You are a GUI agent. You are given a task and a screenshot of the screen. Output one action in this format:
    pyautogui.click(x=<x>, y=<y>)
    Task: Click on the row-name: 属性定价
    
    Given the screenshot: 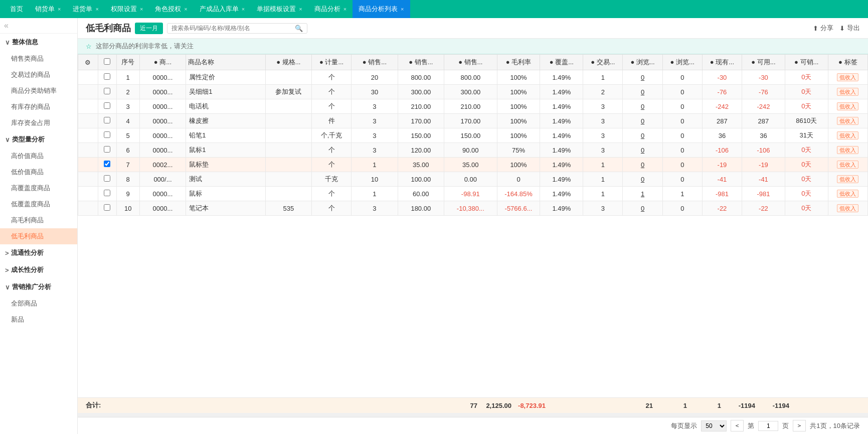 What is the action you would take?
    pyautogui.click(x=226, y=77)
    